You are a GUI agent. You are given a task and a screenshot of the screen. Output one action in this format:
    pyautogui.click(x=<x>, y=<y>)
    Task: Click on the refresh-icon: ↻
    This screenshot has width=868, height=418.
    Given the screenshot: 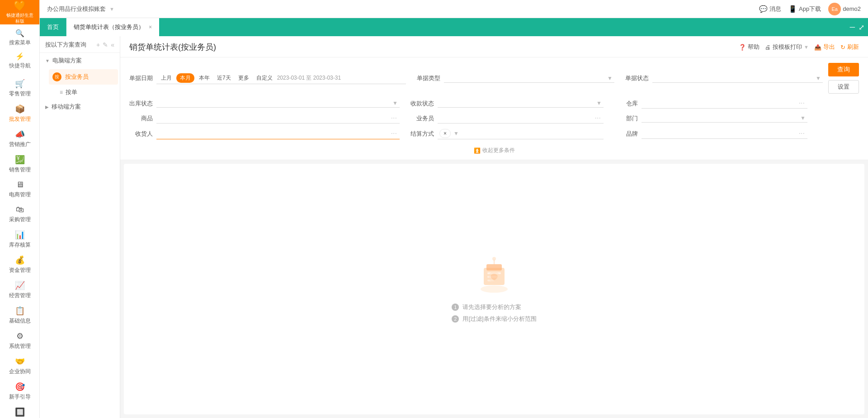 What is the action you would take?
    pyautogui.click(x=843, y=47)
    